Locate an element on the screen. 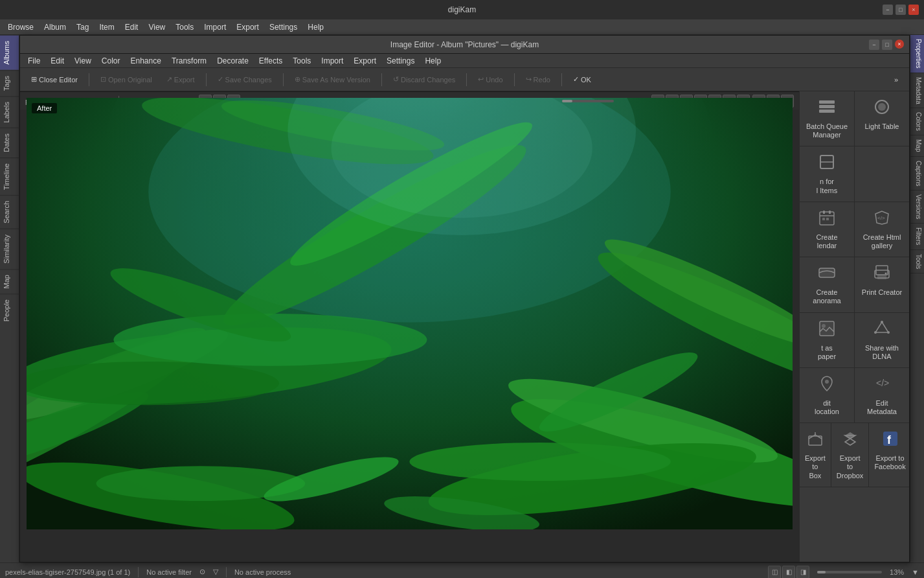 This screenshot has height=578, width=924. editor-menu-decorate: Decorate is located at coordinates (233, 61).